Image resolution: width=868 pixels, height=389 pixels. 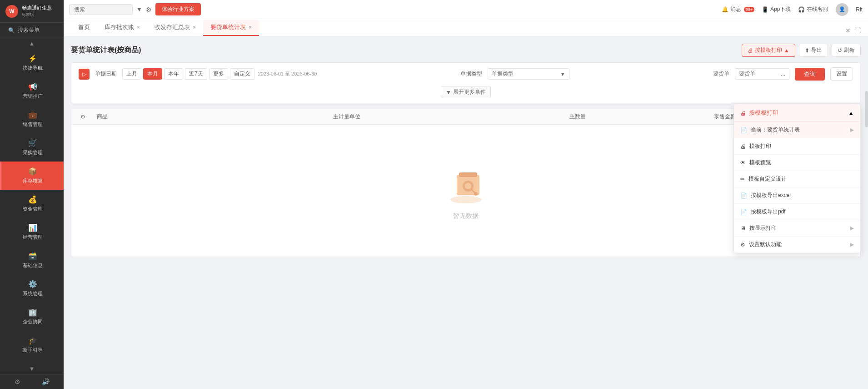 I want to click on th-goods: 商品, so click(x=211, y=116).